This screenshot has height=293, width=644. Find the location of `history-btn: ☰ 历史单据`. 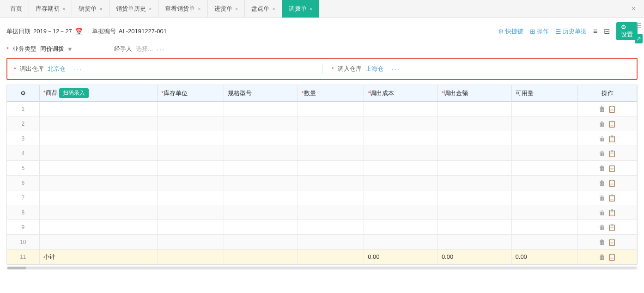

history-btn: ☰ 历史单据 is located at coordinates (571, 31).